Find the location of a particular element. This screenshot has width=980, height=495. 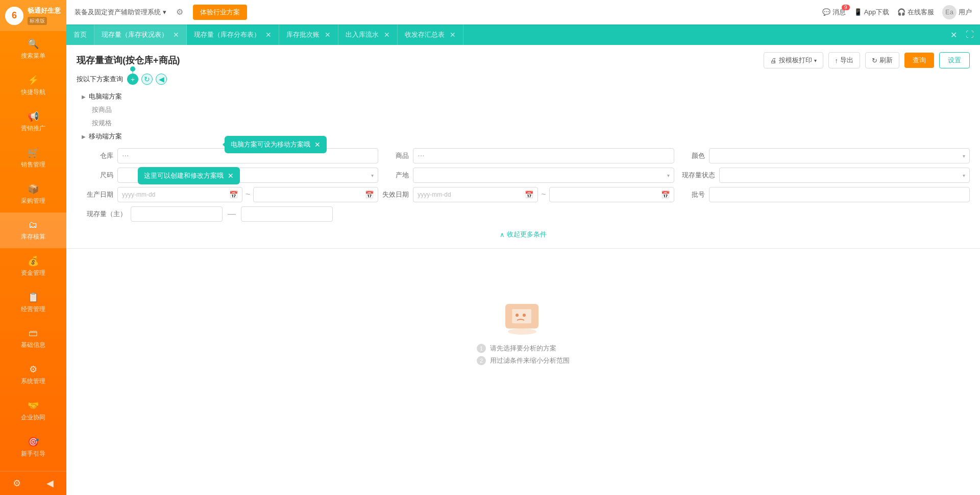

tab-recv-summary: 收发存汇总表 ✕ is located at coordinates (431, 35).